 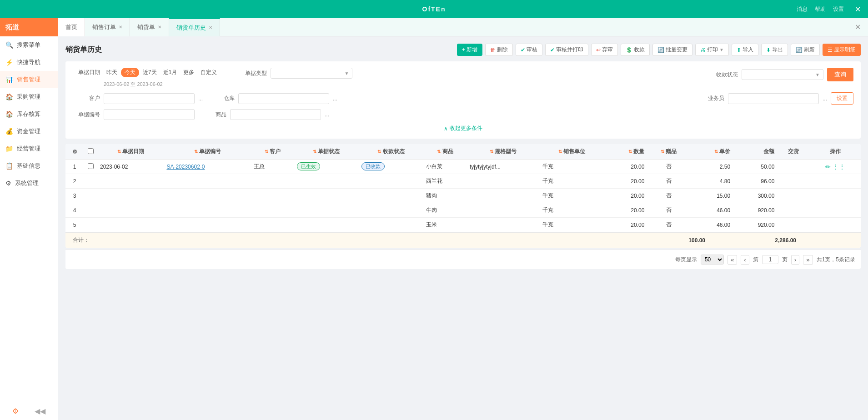 I want to click on date-shortcut-yesterday: 昨天, so click(x=112, y=73).